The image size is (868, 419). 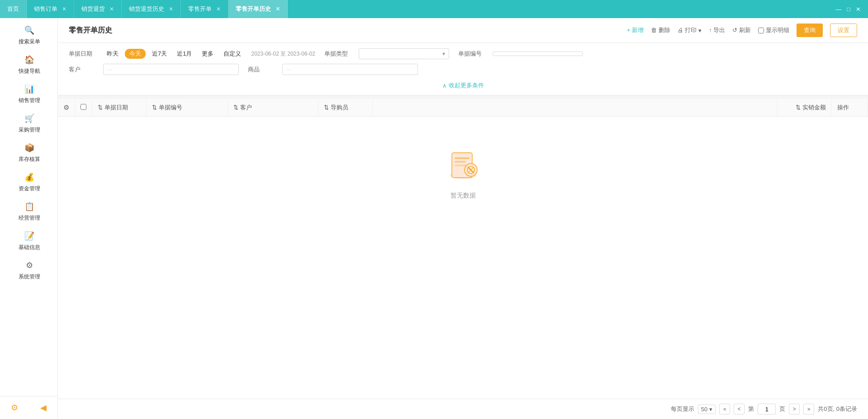 What do you see at coordinates (135, 54) in the screenshot?
I see `date-option-today: 今天` at bounding box center [135, 54].